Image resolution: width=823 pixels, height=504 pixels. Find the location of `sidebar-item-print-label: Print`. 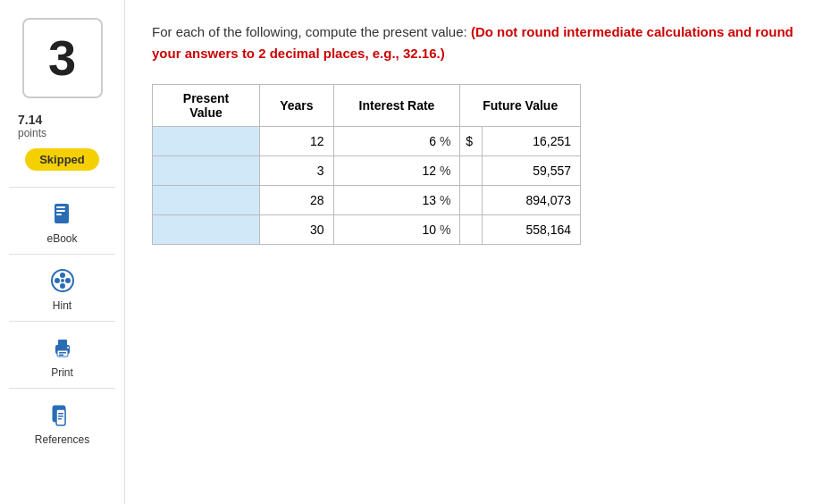

sidebar-item-print-label: Print is located at coordinates (63, 373).